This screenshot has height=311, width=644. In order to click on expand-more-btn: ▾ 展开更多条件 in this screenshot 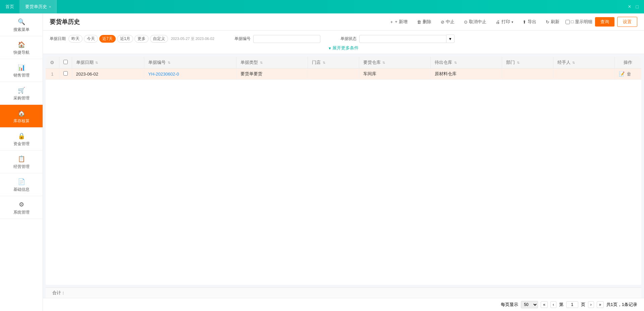, I will do `click(343, 48)`.